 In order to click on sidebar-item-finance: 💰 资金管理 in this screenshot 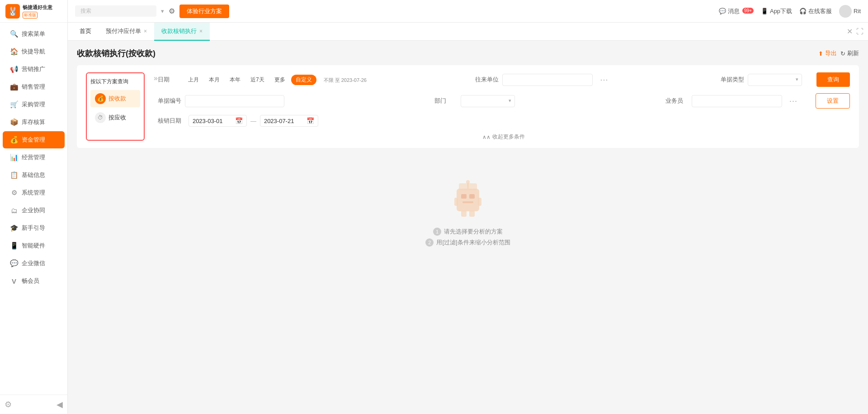, I will do `click(33, 140)`.